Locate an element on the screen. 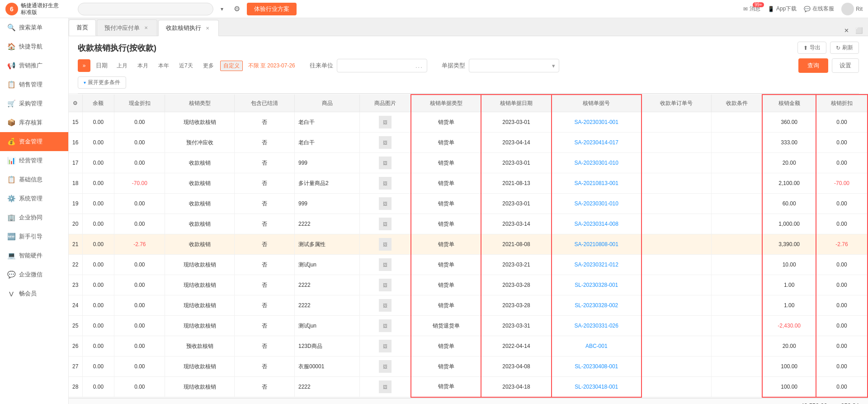  sidebar-item-member: V 畅会员 is located at coordinates (34, 294).